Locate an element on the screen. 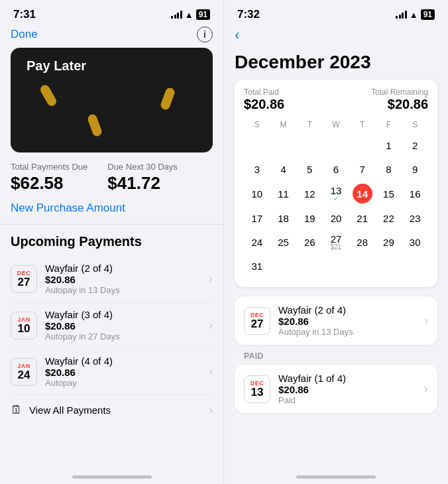 The height and width of the screenshot is (484, 448). calendar-cell: 26 is located at coordinates (309, 242).